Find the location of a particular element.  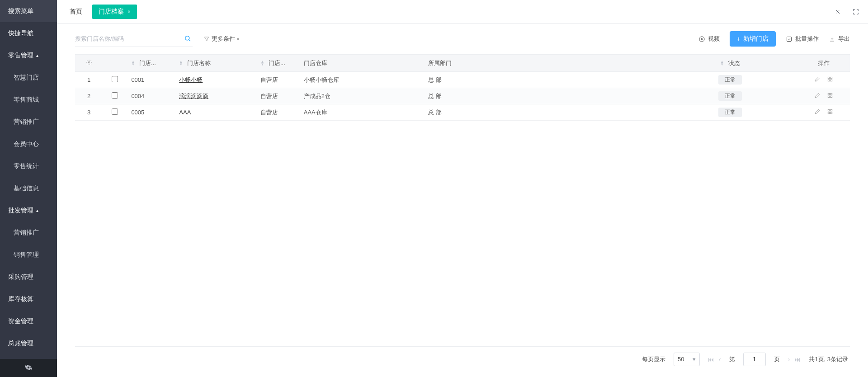

tabs-bar: 首页 门店档案 × is located at coordinates (462, 12).